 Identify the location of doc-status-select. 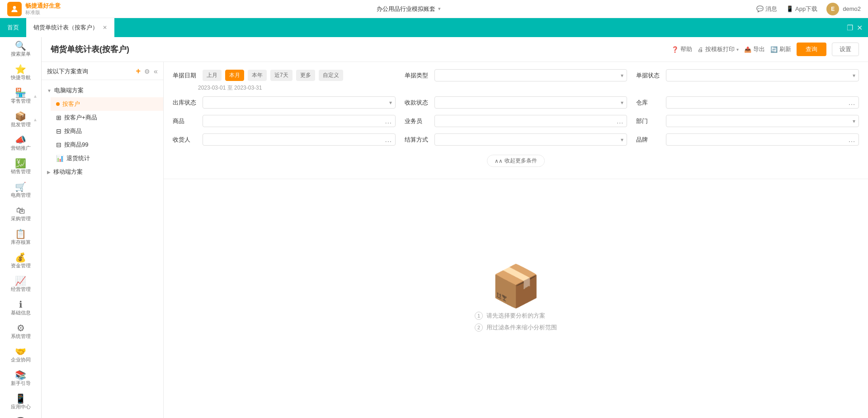
(762, 75).